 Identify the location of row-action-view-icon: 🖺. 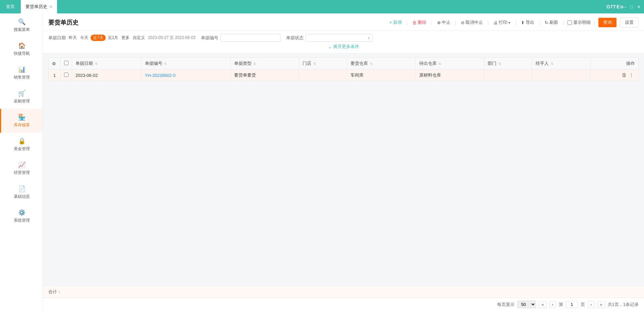
(624, 75).